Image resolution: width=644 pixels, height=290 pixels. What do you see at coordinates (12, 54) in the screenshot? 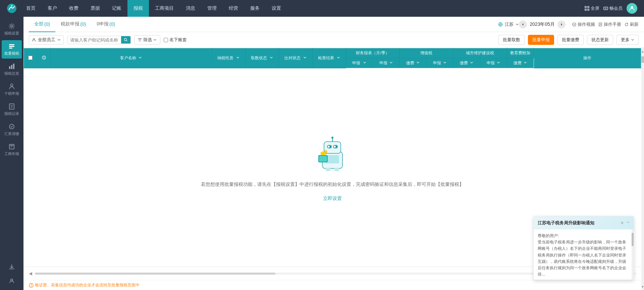
I see `sidebar-label-batch-tax: 批量报税` at bounding box center [12, 54].